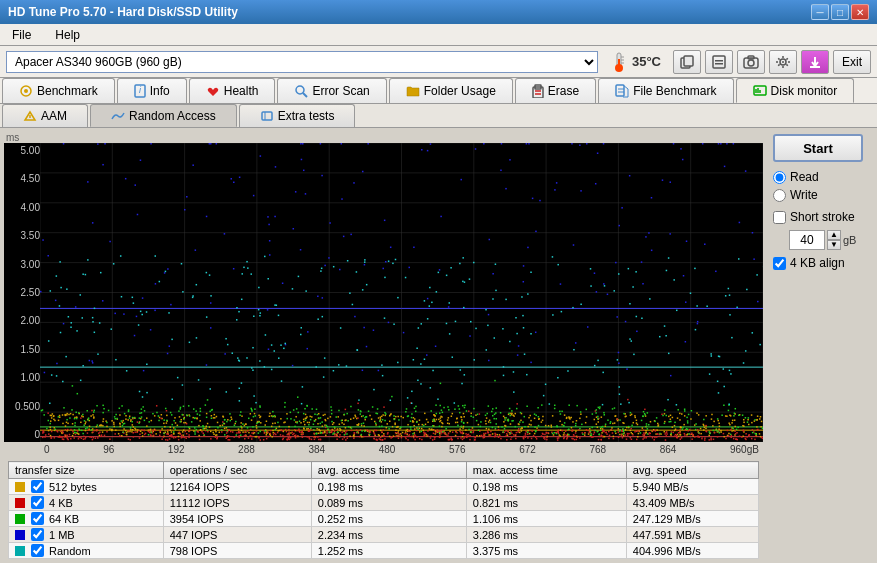 The height and width of the screenshot is (563, 877). What do you see at coordinates (22, 264) in the screenshot?
I see `y-label-4: 3.00` at bounding box center [22, 264].